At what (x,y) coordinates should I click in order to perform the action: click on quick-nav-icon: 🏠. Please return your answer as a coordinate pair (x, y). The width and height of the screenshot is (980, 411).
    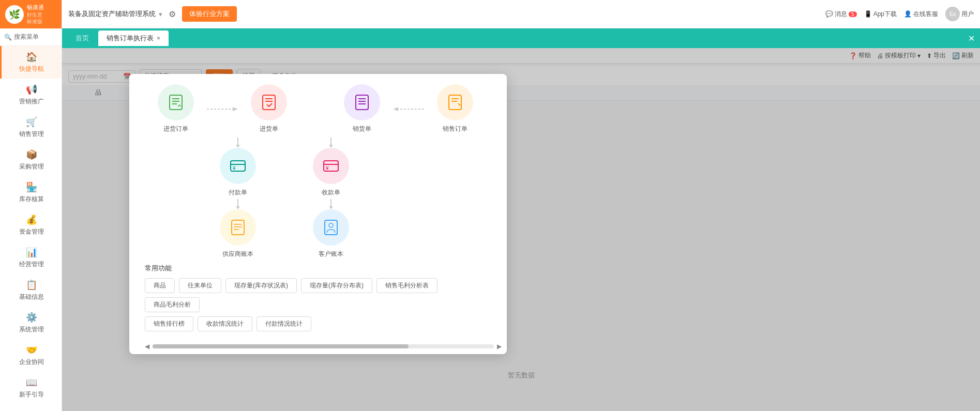
    Looking at the image, I should click on (32, 57).